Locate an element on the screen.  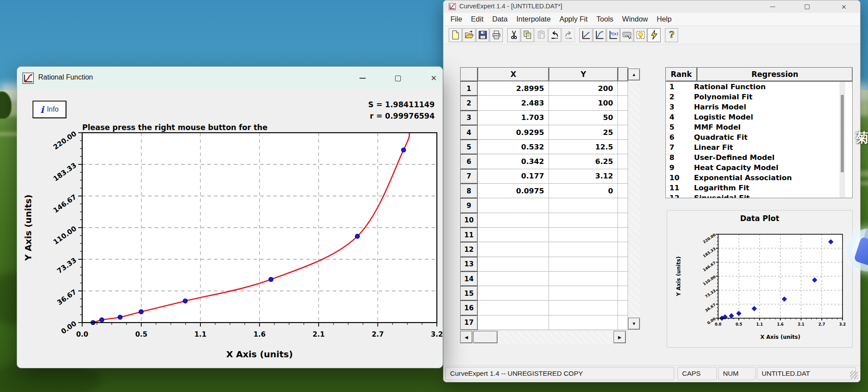
regression-item: 11Logarithm Fit is located at coordinates (759, 188).